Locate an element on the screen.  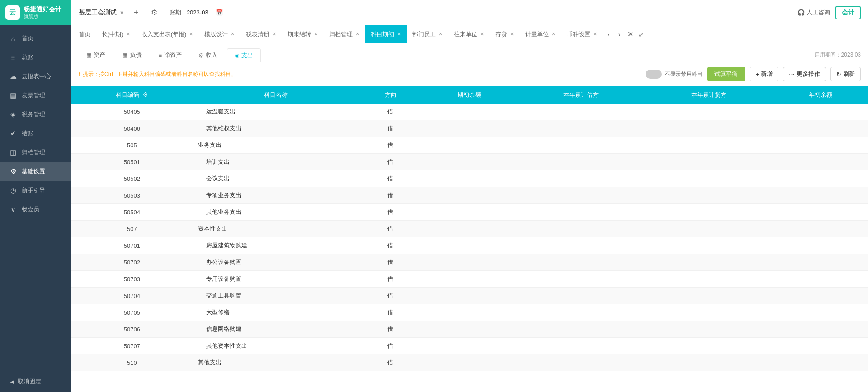
tab-annual: 收入支出表(年报) ✕ is located at coordinates (168, 34).